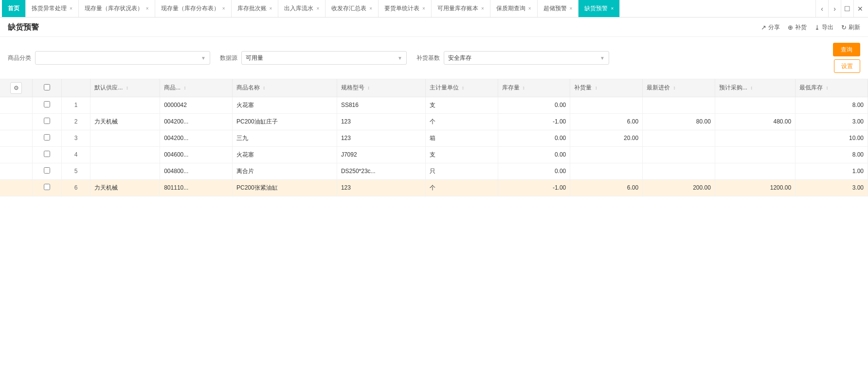  I want to click on tab-in-out-flow: 出入库流水 ×, so click(302, 9).